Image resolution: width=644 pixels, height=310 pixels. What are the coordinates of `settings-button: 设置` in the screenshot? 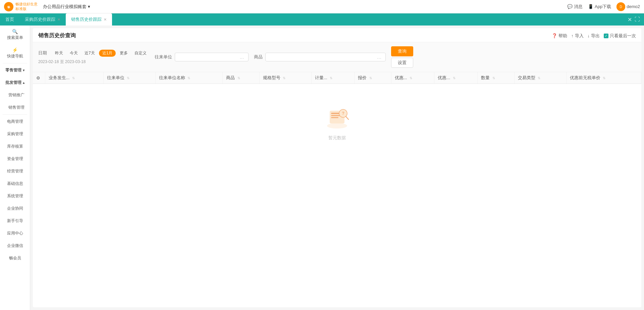 It's located at (402, 63).